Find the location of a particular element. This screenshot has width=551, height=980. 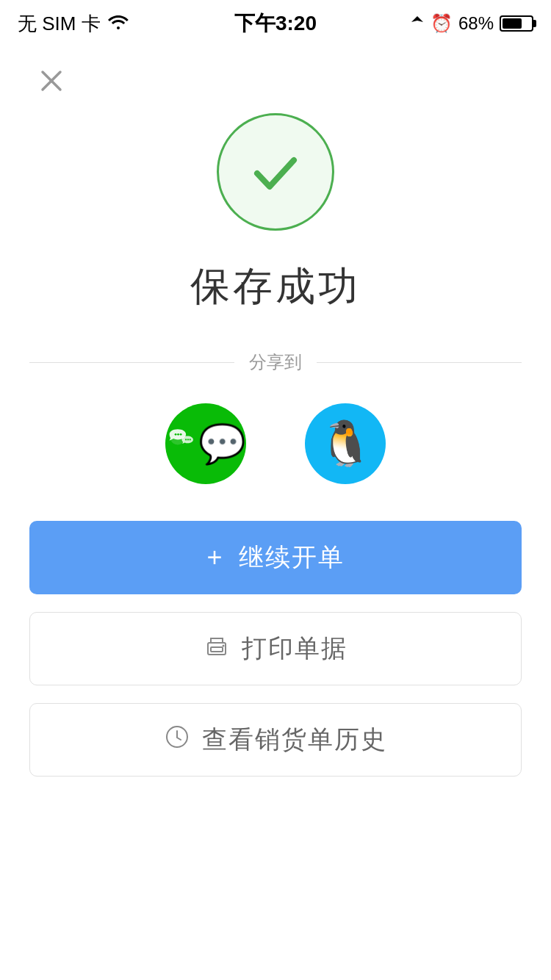

continue-label: 继续开单 is located at coordinates (292, 558).